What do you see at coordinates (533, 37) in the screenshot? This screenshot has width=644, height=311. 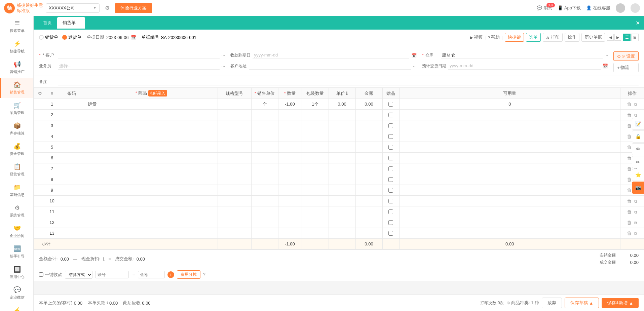 I see `template-link: 选单` at bounding box center [533, 37].